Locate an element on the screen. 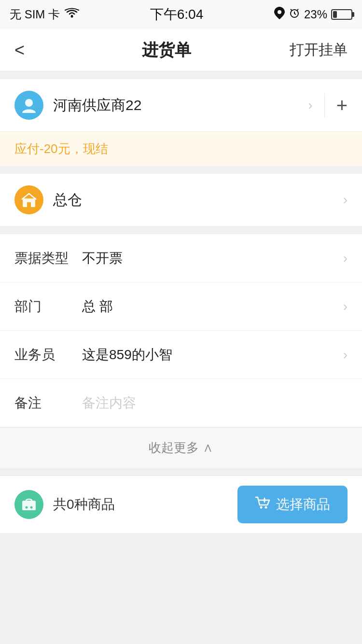 This screenshot has width=362, height=644. remark-label: 备注 is located at coordinates (46, 403).